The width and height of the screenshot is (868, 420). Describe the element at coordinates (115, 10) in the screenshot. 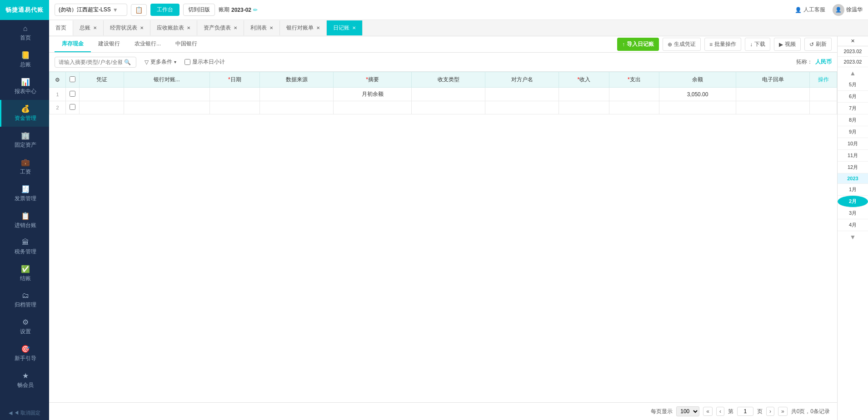

I see `company-dropdown-icon: ▼` at that location.